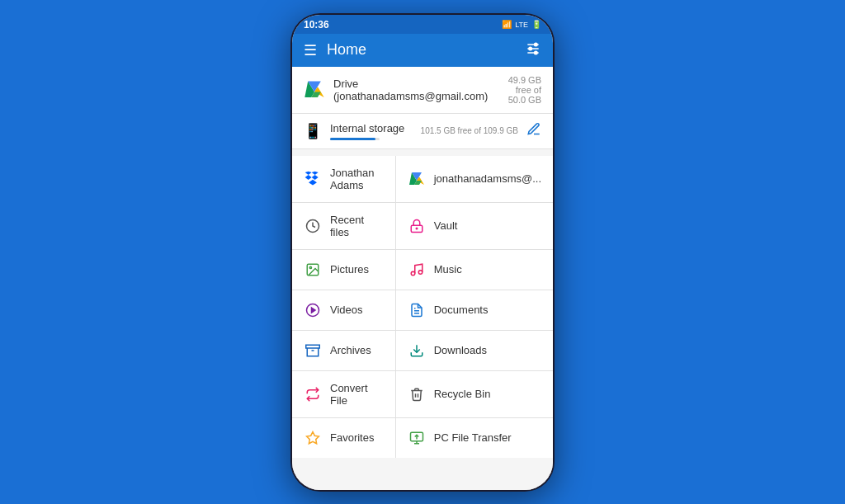 The height and width of the screenshot is (504, 845). Describe the element at coordinates (448, 269) in the screenshot. I see `music-label: Music` at that location.